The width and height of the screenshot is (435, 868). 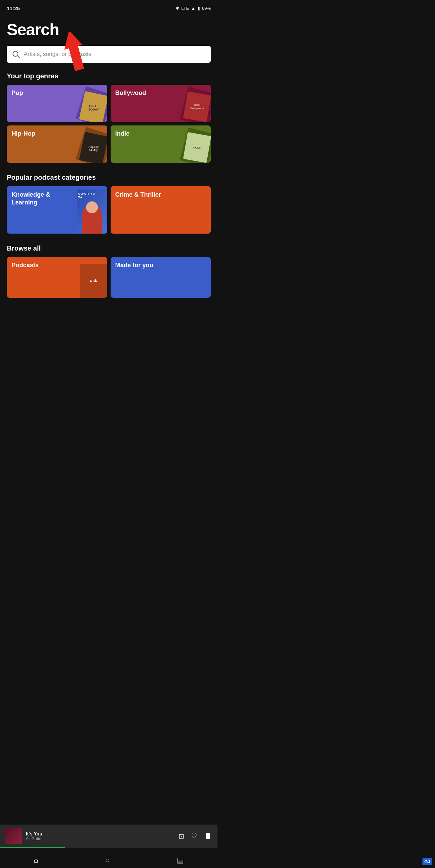 What do you see at coordinates (57, 144) in the screenshot?
I see `genre-card-hiphop: Hip-Hop RapCavLil Jay` at bounding box center [57, 144].